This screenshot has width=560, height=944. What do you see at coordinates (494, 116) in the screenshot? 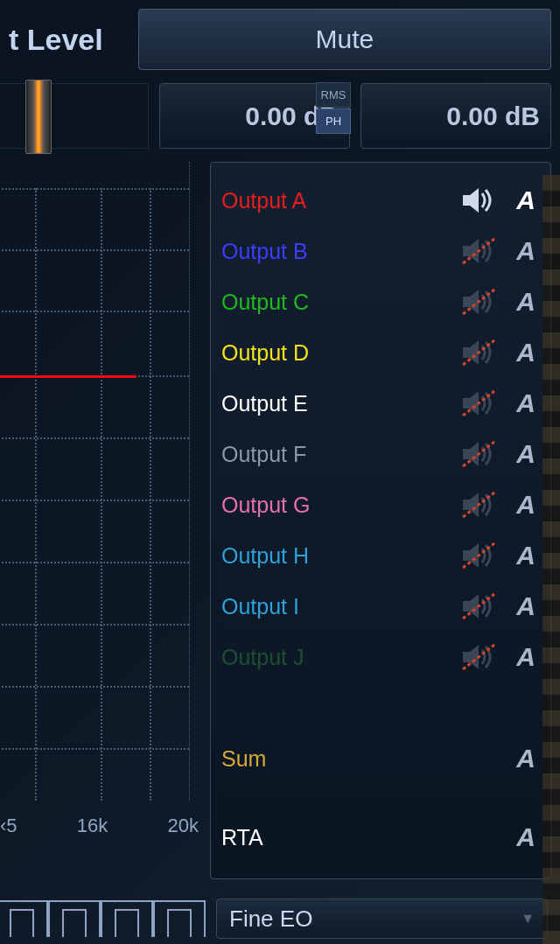
I see `db-value-2: 0.00 dB` at bounding box center [494, 116].